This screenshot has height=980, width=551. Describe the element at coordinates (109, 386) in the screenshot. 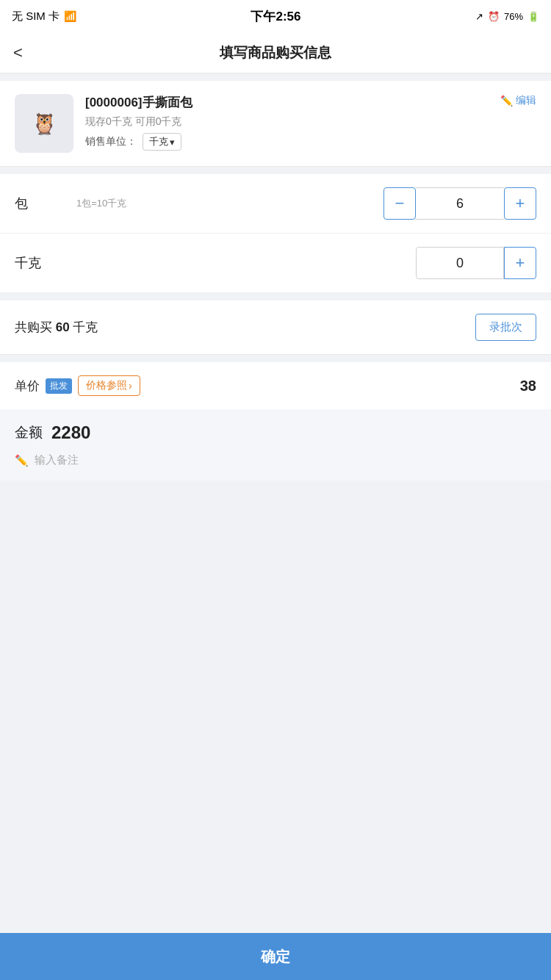

I see `price-ref-button: 价格参照 ›` at that location.